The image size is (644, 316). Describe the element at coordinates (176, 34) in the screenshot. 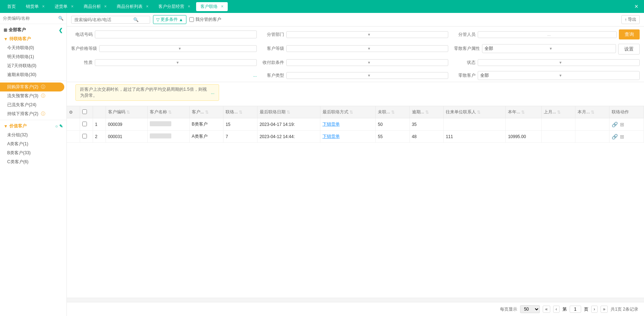

I see `phone-input` at that location.